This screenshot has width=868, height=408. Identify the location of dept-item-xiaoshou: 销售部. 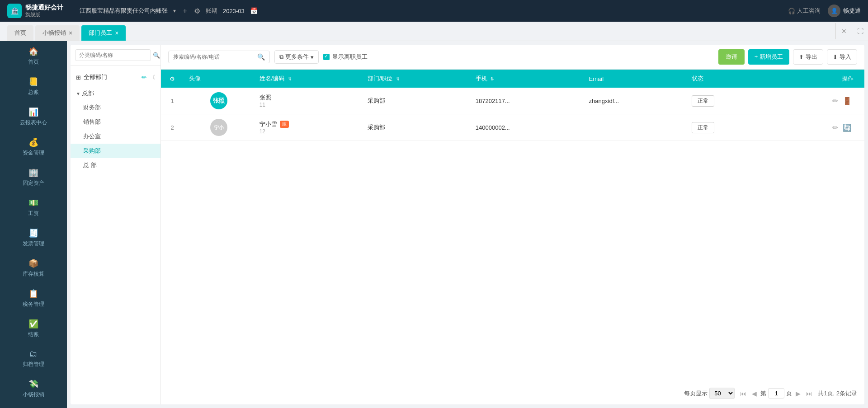
(116, 122).